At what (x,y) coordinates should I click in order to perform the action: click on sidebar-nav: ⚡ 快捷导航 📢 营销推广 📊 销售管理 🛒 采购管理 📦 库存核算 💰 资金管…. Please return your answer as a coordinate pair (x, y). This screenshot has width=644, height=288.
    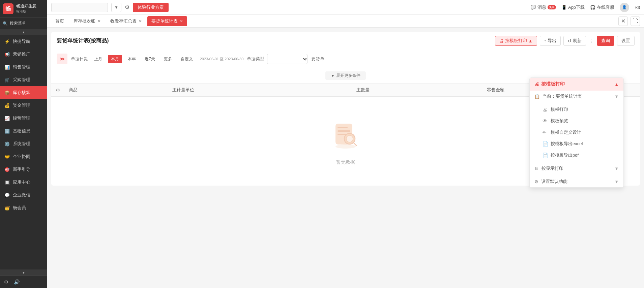
    Looking at the image, I should click on (24, 152).